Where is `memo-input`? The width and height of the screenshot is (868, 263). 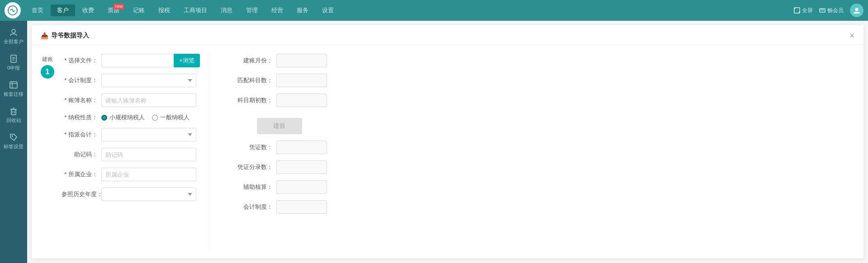 memo-input is located at coordinates (149, 155).